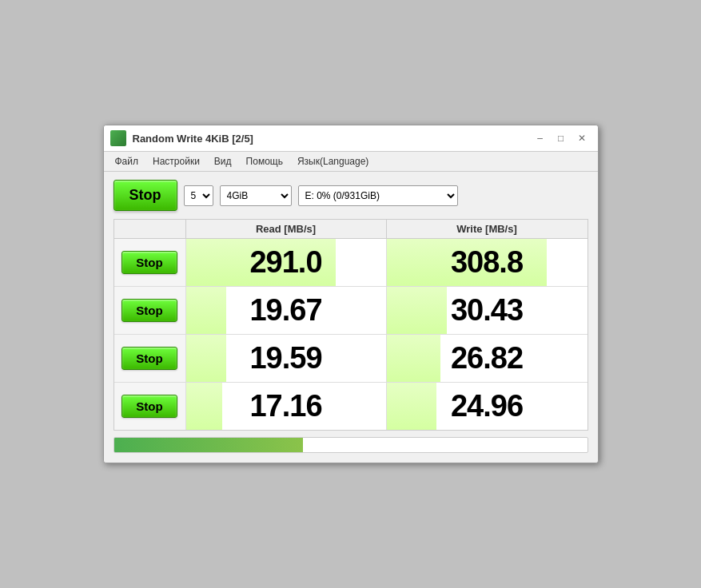 This screenshot has width=701, height=588. I want to click on app-icon, so click(118, 138).